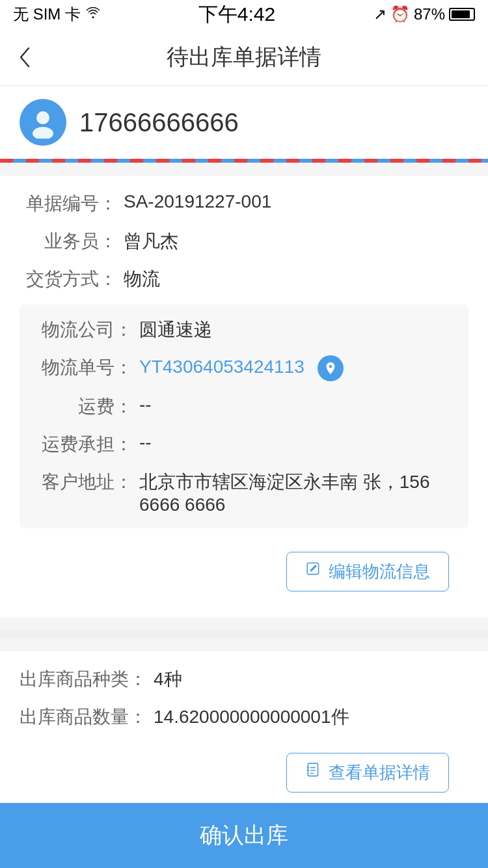  I want to click on logistics-freight-row: 运费： --, so click(244, 407).